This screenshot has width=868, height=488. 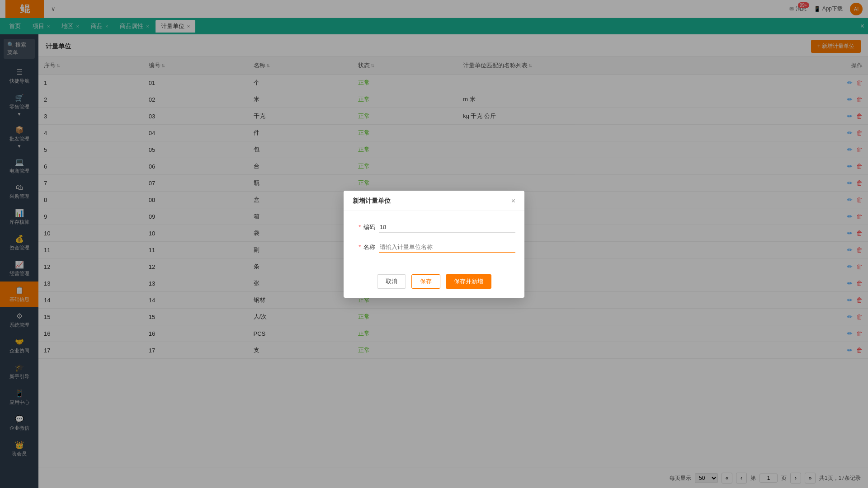 I want to click on code-label: * 编码, so click(x=364, y=227).